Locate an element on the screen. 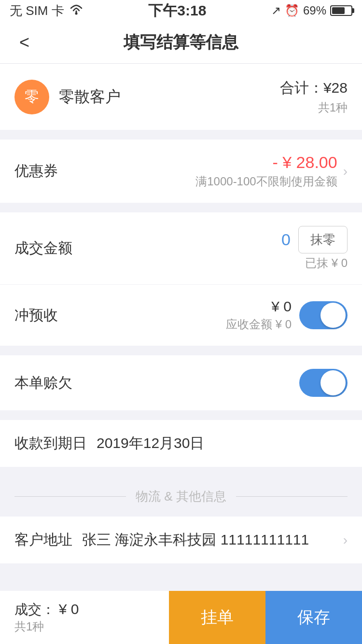 Image resolution: width=362 pixels, height=644 pixels. battery-icon is located at coordinates (341, 11).